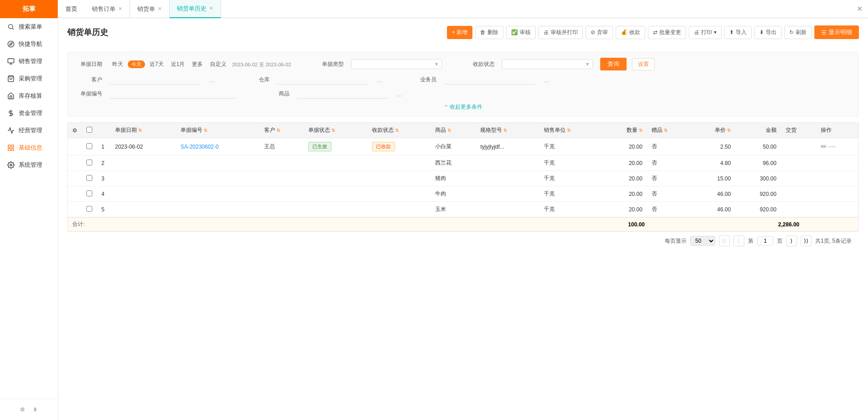 This screenshot has height=420, width=868. I want to click on th-goods: 商品 ⇅, so click(453, 130).